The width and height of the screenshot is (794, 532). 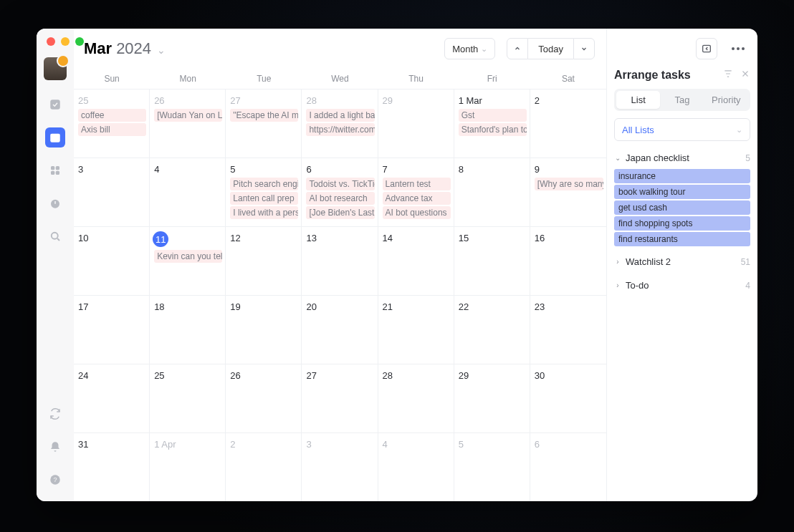 I want to click on filter-icon, so click(x=728, y=75).